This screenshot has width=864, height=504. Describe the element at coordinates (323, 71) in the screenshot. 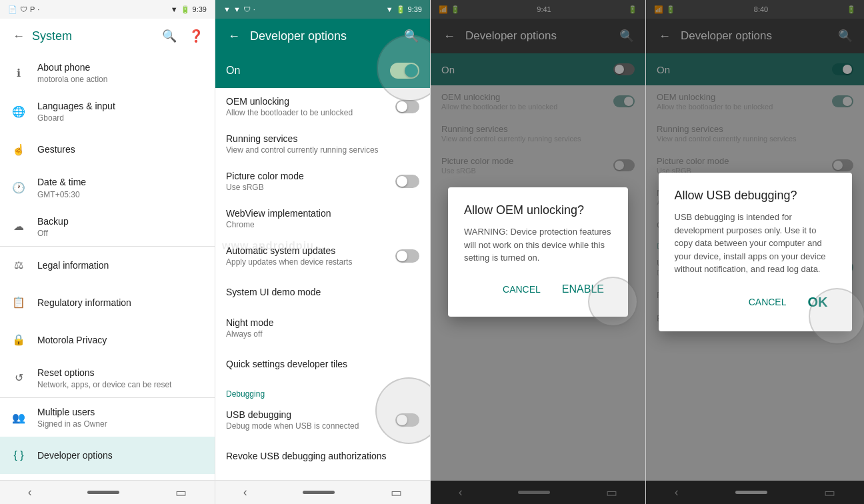

I see `middle-on-row: On` at that location.